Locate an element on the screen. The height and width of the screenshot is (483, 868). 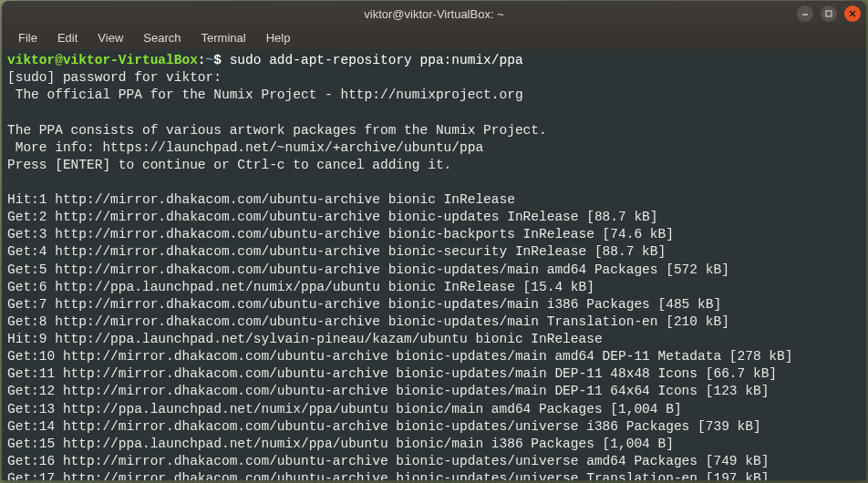
output-line: Get:5 http://mirror.dhakacom.com/ubuntu-… is located at coordinates (368, 270).